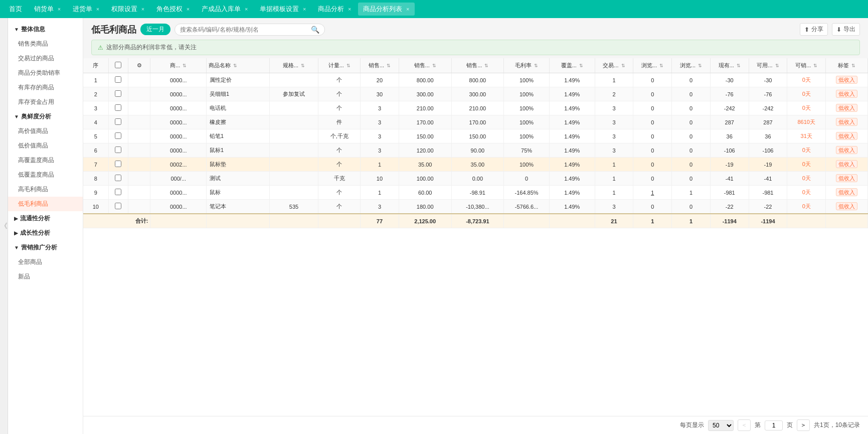 The width and height of the screenshot is (868, 434). I want to click on col-header-view-count2: 浏览... ⇅, so click(691, 66).